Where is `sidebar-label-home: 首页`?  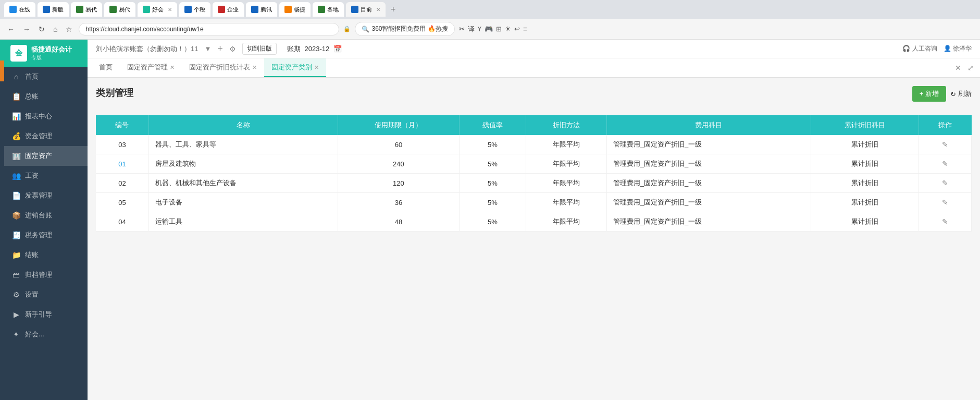
sidebar-label-home: 首页 is located at coordinates (32, 77).